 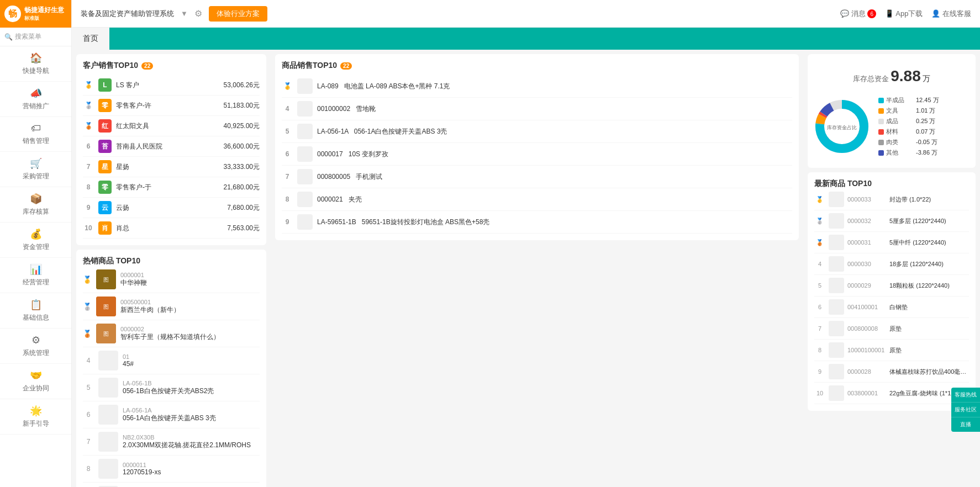 What do you see at coordinates (35, 311) in the screenshot?
I see `sidebar-item-basics: 📋 基础信息` at bounding box center [35, 311].